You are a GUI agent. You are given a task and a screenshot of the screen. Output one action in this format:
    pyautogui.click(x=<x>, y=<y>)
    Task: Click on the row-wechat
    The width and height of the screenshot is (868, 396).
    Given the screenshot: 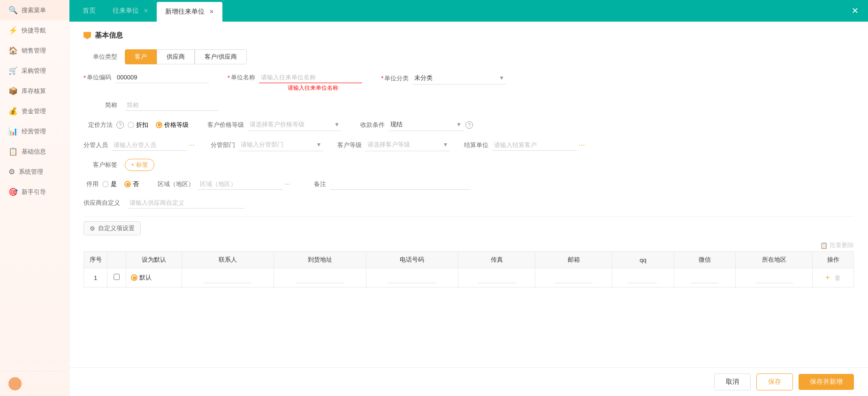 What is the action you would take?
    pyautogui.click(x=705, y=278)
    